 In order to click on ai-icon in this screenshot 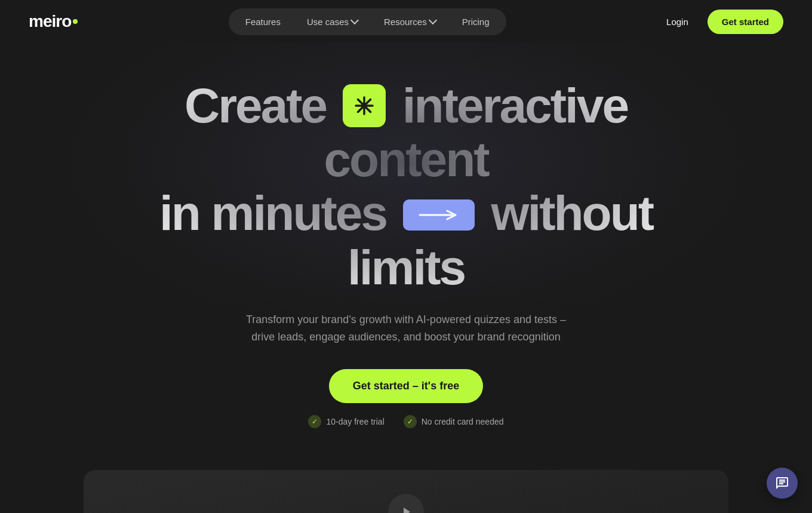, I will do `click(364, 106)`.